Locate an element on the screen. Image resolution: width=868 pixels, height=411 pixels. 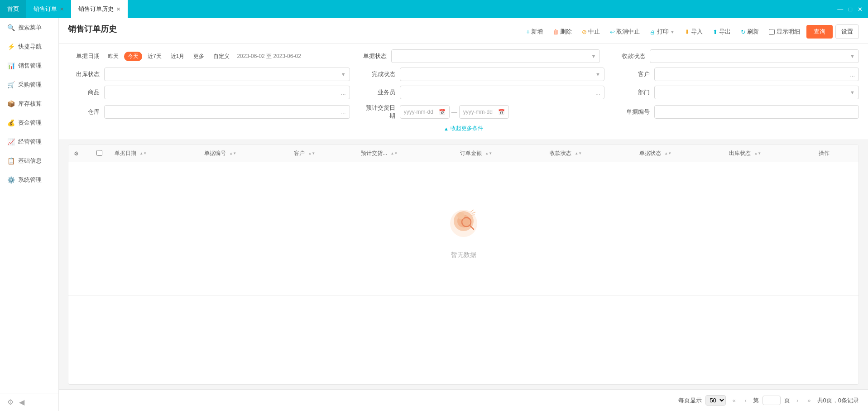
date-range-text: 2023-06-02 至 2023-06-02 is located at coordinates (269, 56).